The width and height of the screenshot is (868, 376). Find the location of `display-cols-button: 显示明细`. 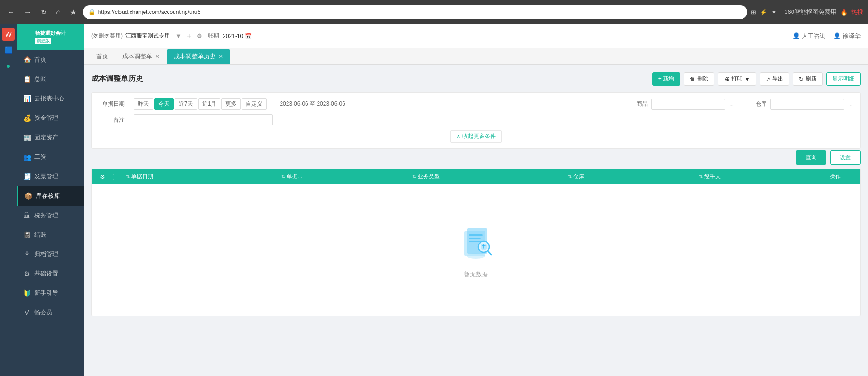

display-cols-button: 显示明细 is located at coordinates (843, 79).